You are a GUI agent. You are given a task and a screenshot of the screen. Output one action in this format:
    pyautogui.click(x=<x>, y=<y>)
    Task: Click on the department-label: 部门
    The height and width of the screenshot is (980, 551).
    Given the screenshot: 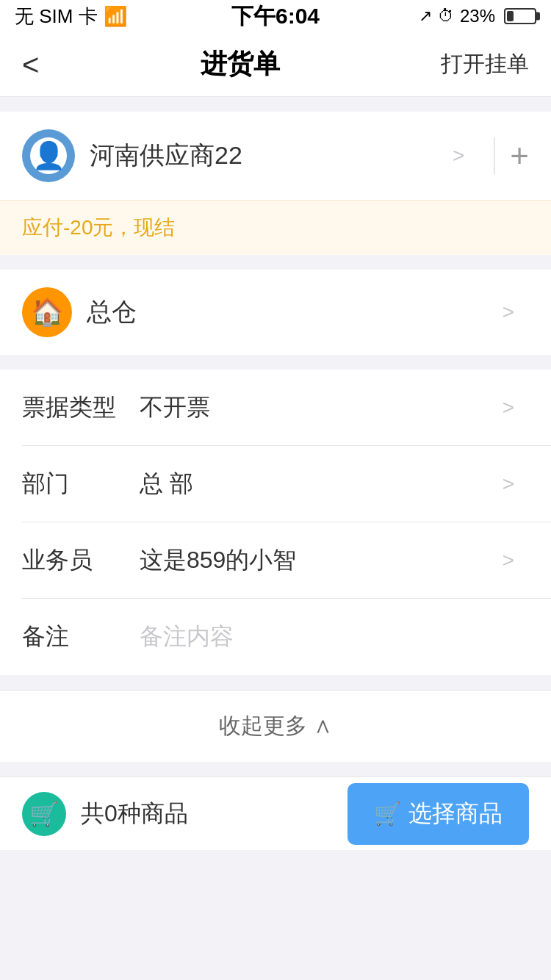 What is the action you would take?
    pyautogui.click(x=73, y=484)
    